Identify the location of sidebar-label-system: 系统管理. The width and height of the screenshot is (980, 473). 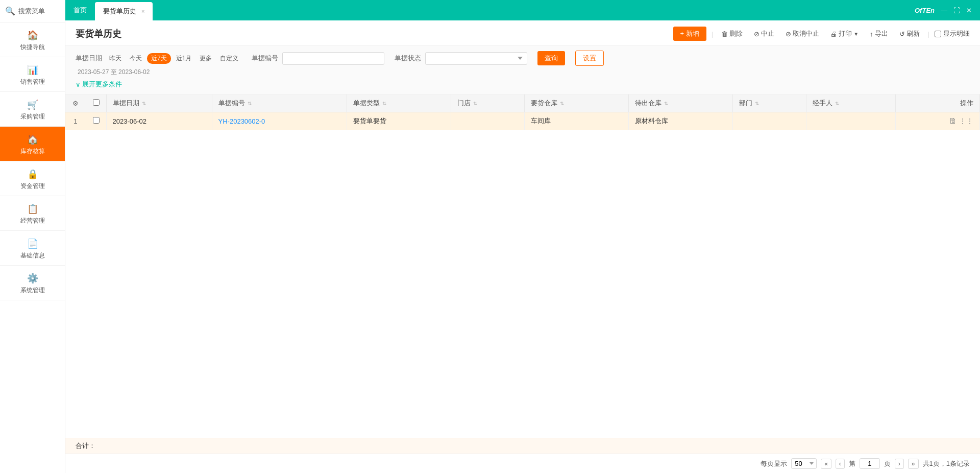
(33, 290).